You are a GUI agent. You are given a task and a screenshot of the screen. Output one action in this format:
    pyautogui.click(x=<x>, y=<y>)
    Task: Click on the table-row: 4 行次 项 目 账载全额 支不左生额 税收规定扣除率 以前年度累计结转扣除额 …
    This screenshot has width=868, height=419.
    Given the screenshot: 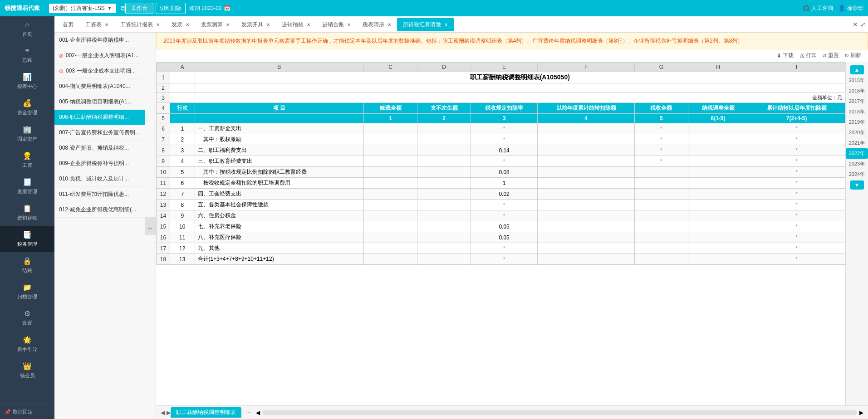 What is the action you would take?
    pyautogui.click(x=501, y=108)
    